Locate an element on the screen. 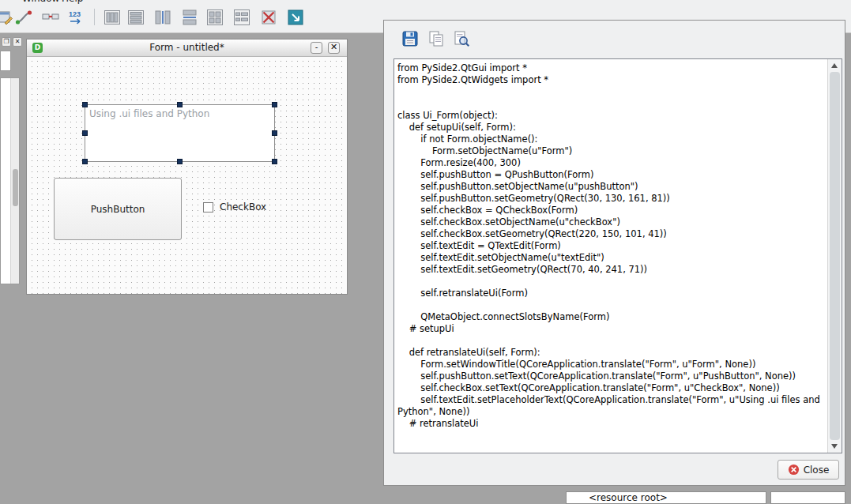 This screenshot has width=851, height=504. layout-vertical-splitter-icon is located at coordinates (190, 17).